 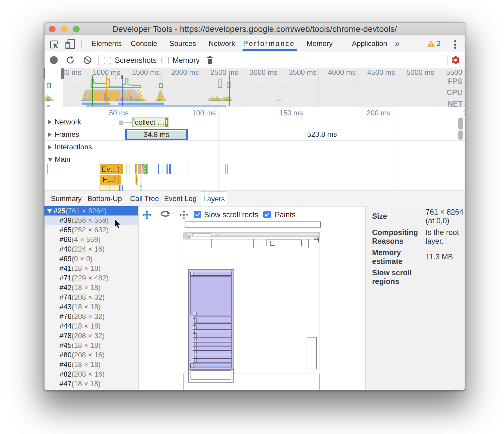 What do you see at coordinates (342, 72) in the screenshot?
I see `svg-text: 4000 ms` at bounding box center [342, 72].